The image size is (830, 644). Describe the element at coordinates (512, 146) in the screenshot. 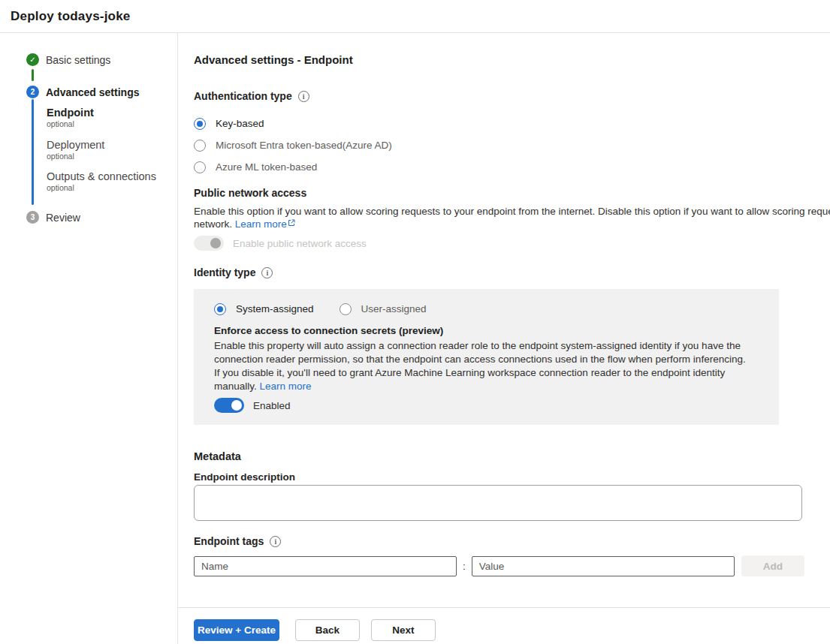

I see `radio-entra-token-based: Microsoft Entra token-based(Azure AD)` at that location.